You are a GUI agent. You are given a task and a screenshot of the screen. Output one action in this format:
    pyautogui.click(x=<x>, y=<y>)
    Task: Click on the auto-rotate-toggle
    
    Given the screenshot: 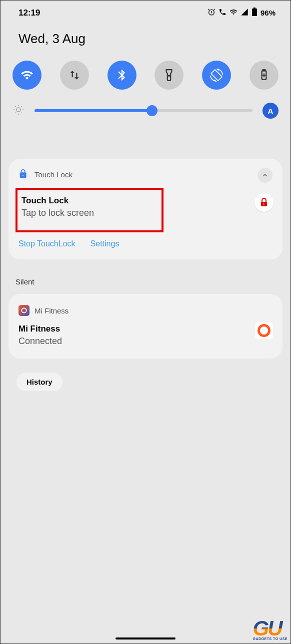 What is the action you would take?
    pyautogui.click(x=216, y=75)
    